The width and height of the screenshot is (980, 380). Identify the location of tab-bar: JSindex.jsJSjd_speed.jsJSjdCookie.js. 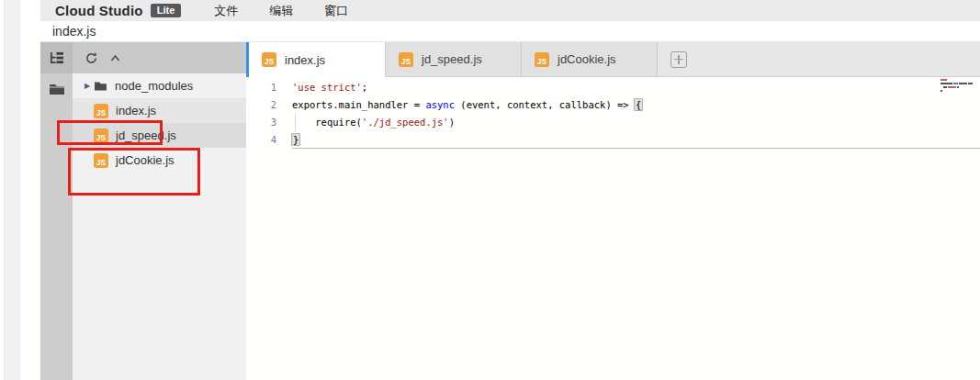
(614, 60).